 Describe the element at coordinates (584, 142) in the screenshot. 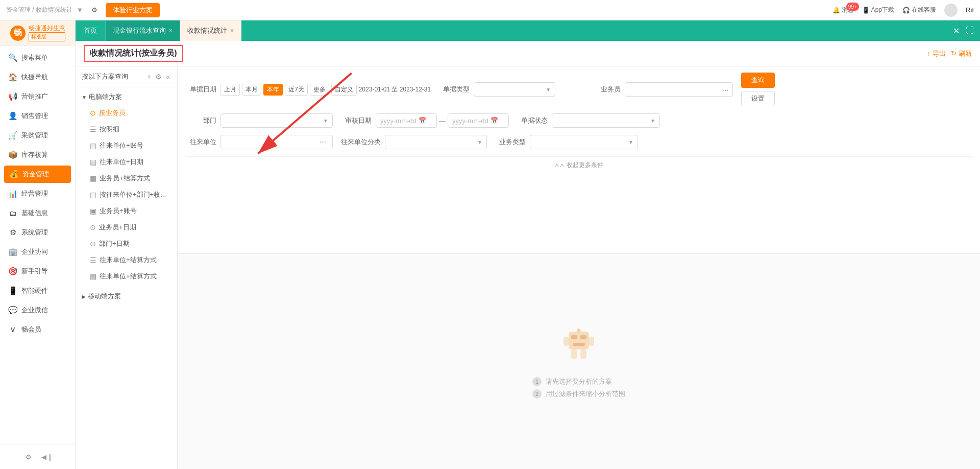

I see `biz-type-select: ▼` at that location.